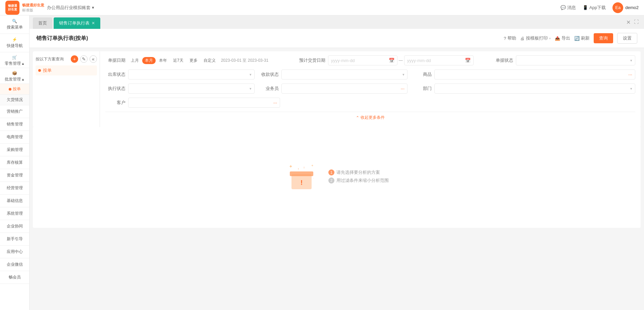  What do you see at coordinates (582, 38) in the screenshot?
I see `refresh-btn: 🔄 刷新` at bounding box center [582, 38].